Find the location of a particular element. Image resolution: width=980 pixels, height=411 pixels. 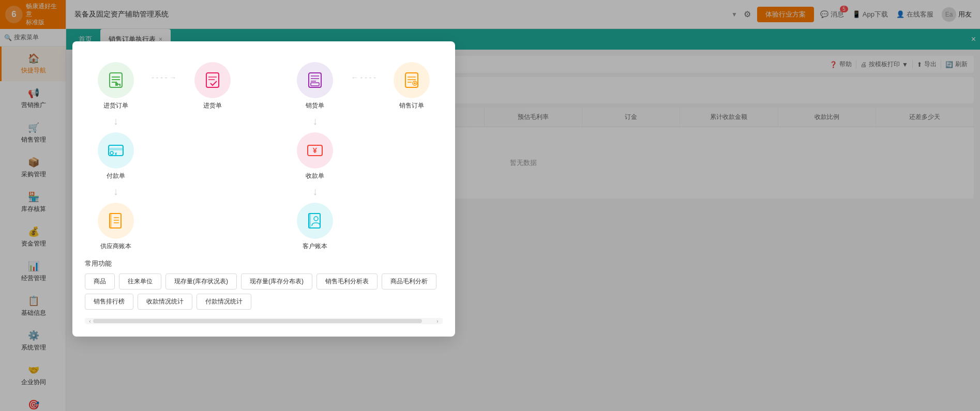

customer-ledger-circle is located at coordinates (315, 221).